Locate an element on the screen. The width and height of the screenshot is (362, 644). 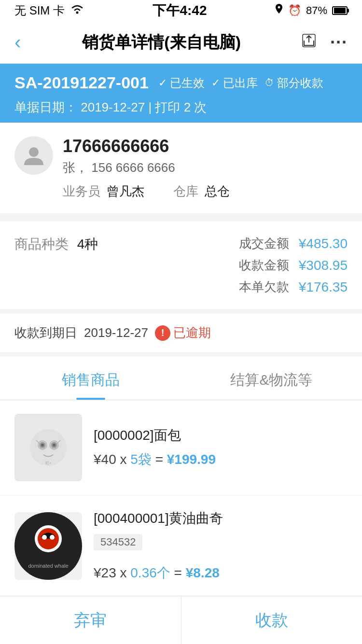
received-row: 收款金额 ¥308.95 is located at coordinates (293, 266).